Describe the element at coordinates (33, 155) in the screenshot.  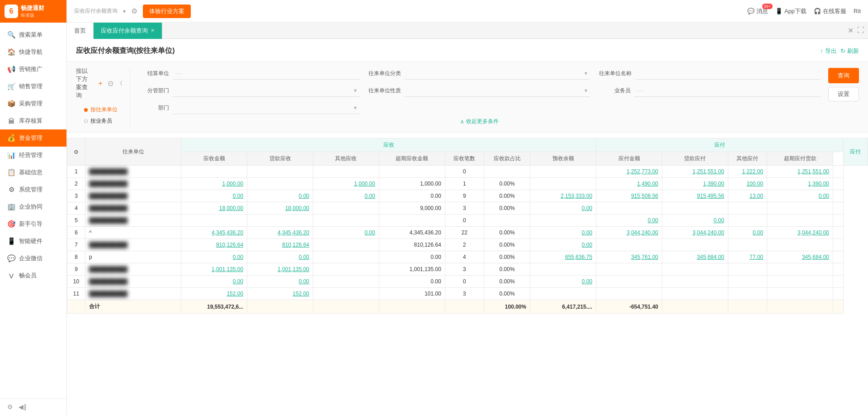
I see `sidebar-item-operation: 📊 经营管理` at that location.